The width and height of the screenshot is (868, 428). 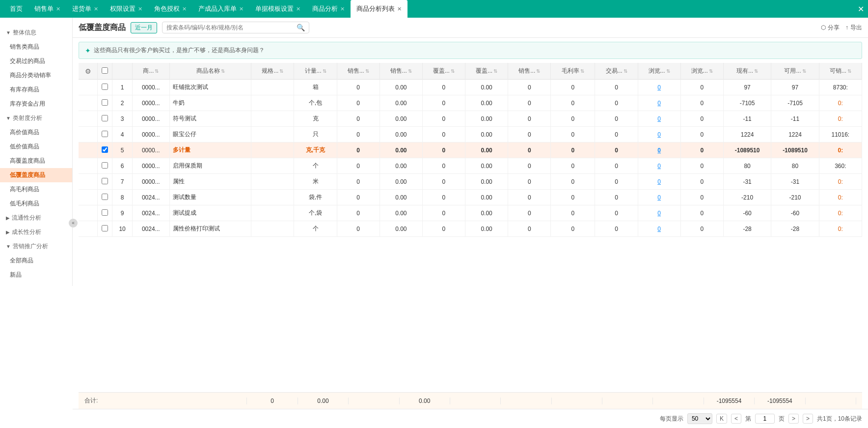 I want to click on sidebar-item-traded-products: 交易过的商品, so click(x=36, y=61).